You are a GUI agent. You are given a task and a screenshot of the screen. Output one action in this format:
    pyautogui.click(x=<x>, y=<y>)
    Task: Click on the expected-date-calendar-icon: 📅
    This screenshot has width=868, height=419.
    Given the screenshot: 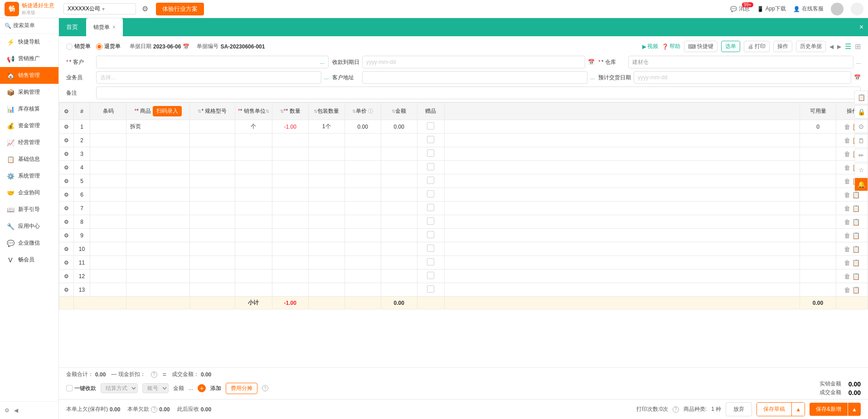 What is the action you would take?
    pyautogui.click(x=858, y=77)
    